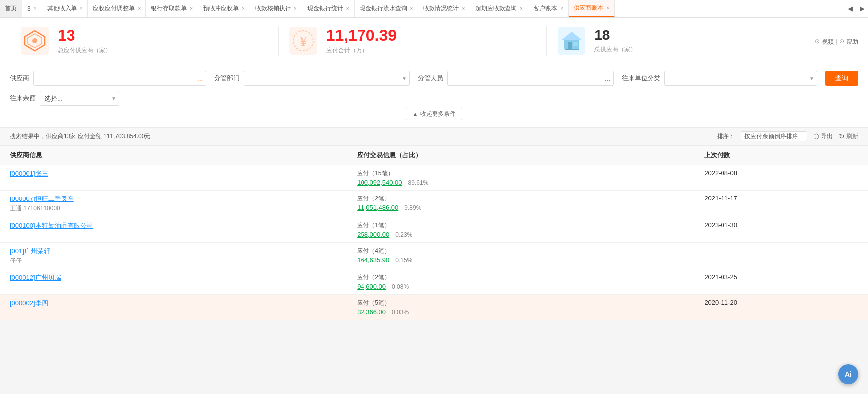 The image size is (868, 394). Describe the element at coordinates (520, 234) in the screenshot. I see `amount-row: 258,000.000.23%` at that location.